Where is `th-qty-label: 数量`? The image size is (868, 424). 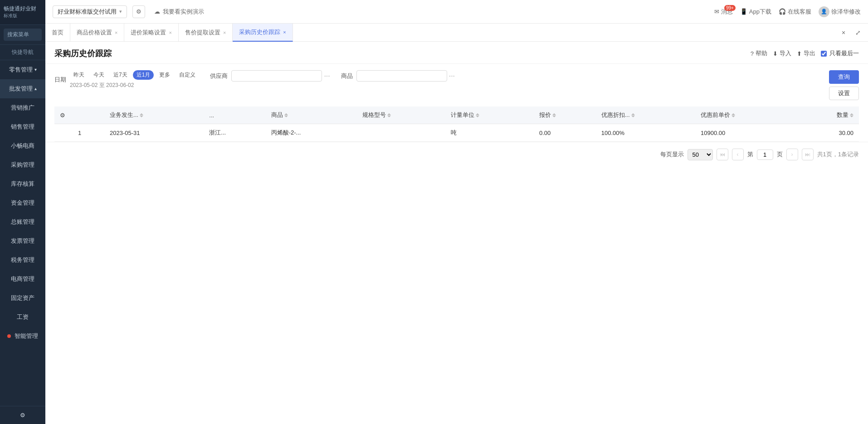 th-qty-label: 数量 is located at coordinates (843, 115).